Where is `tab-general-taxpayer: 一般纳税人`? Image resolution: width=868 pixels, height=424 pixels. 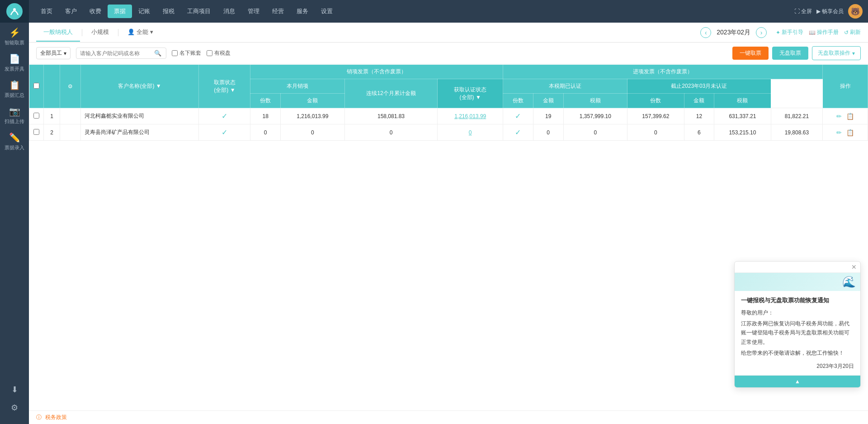
tab-general-taxpayer: 一般纳税人 is located at coordinates (58, 33).